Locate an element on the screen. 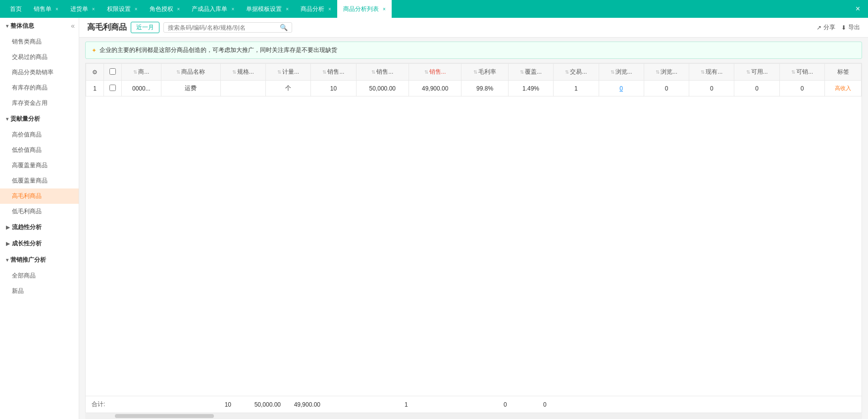 The height and width of the screenshot is (419, 868). table-footer: 合计: 10 50,000.00 49,900.00 1 0 0 is located at coordinates (473, 405).